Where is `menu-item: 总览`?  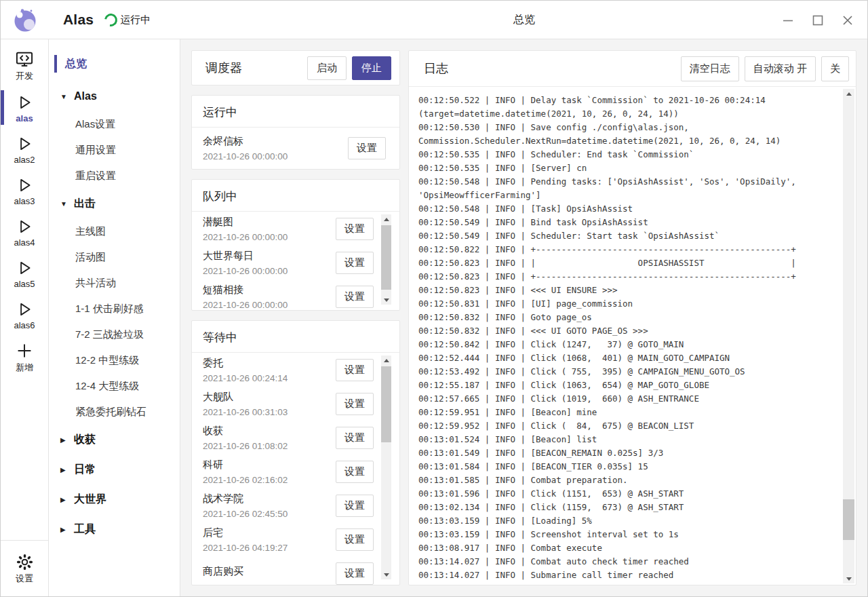 menu-item: 总览 is located at coordinates (114, 64).